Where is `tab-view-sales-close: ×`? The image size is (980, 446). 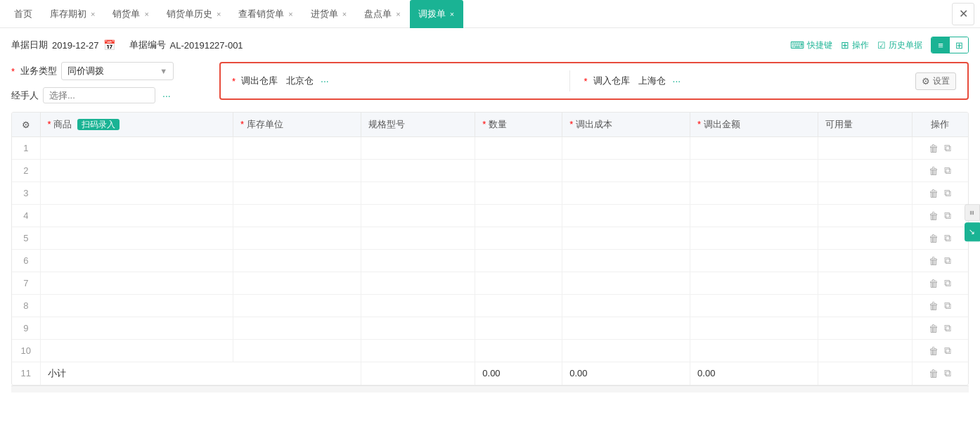 tab-view-sales-close: × is located at coordinates (290, 14).